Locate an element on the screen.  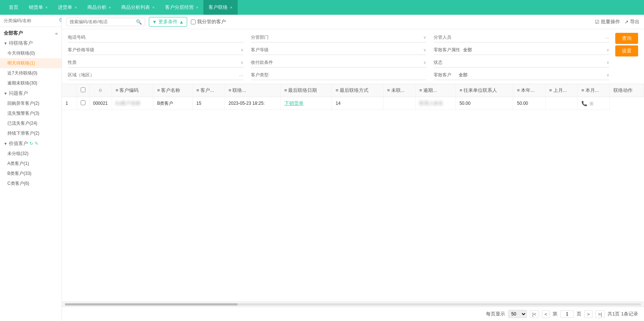
nav-item-product-analysis-list: 商品分析列表 × is located at coordinates (138, 7).